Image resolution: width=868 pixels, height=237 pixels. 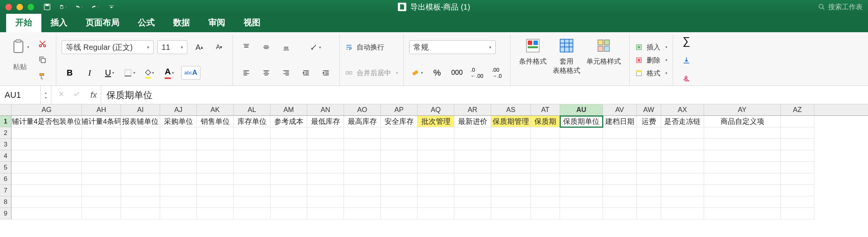 What do you see at coordinates (179, 122) in the screenshot?
I see `cell-AJ1: 采购单位` at bounding box center [179, 122].